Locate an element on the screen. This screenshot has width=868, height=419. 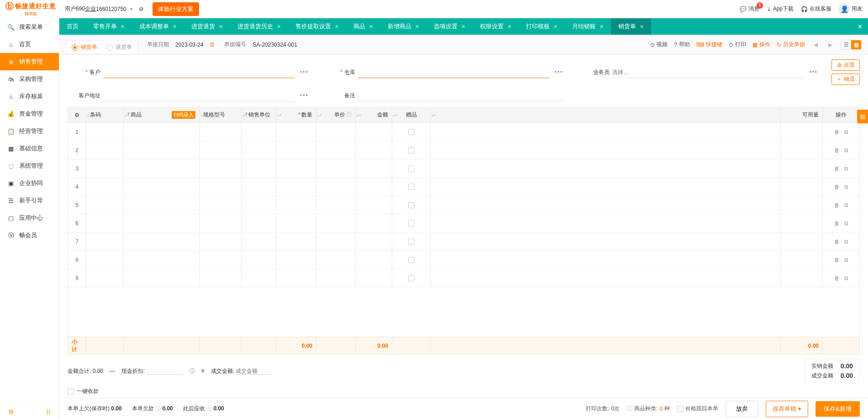
addr-input is located at coordinates (199, 95).